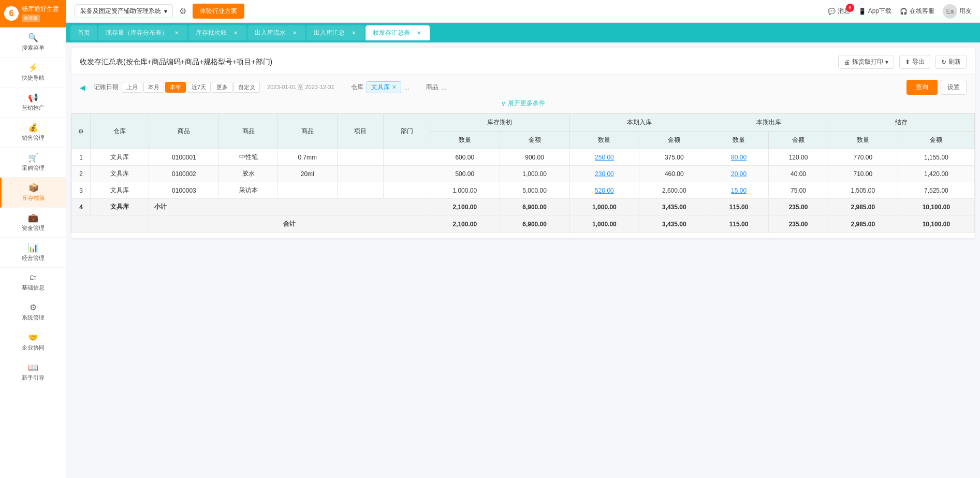  I want to click on sidebar-item-11: 📖新手引导, so click(33, 372).